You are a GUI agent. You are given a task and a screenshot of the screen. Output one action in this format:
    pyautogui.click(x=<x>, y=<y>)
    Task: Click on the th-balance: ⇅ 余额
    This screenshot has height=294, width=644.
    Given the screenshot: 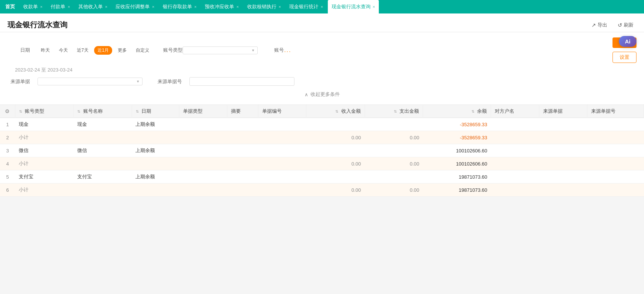 What is the action you would take?
    pyautogui.click(x=457, y=112)
    